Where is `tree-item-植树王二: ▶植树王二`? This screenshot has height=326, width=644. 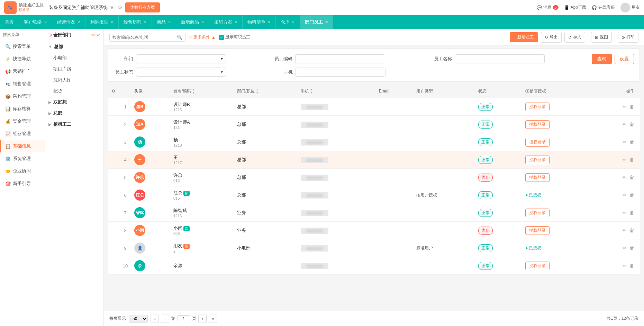 tree-item-植树王二: ▶植树王二 is located at coordinates (74, 124).